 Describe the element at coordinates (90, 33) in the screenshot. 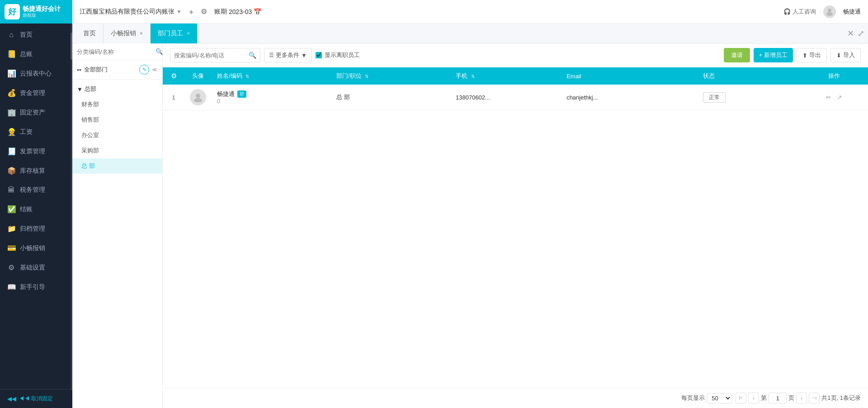

I see `tab-label-home: 首页` at that location.